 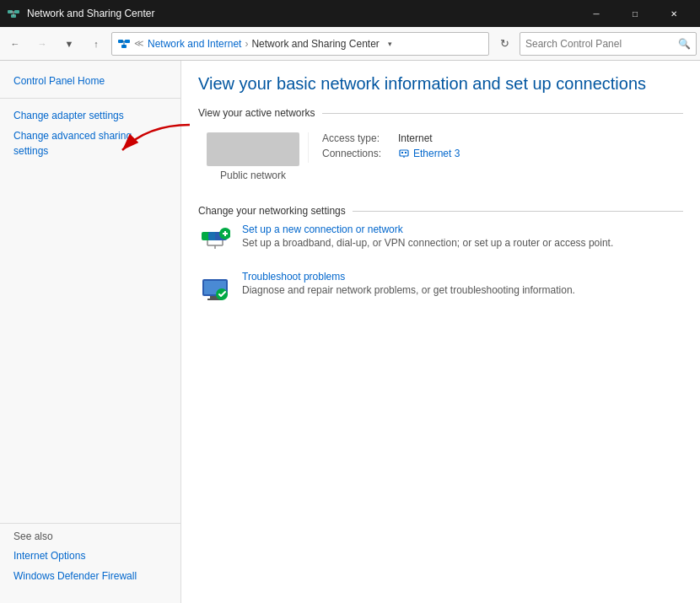 I want to click on sidebar-divider, so click(x=90, y=98).